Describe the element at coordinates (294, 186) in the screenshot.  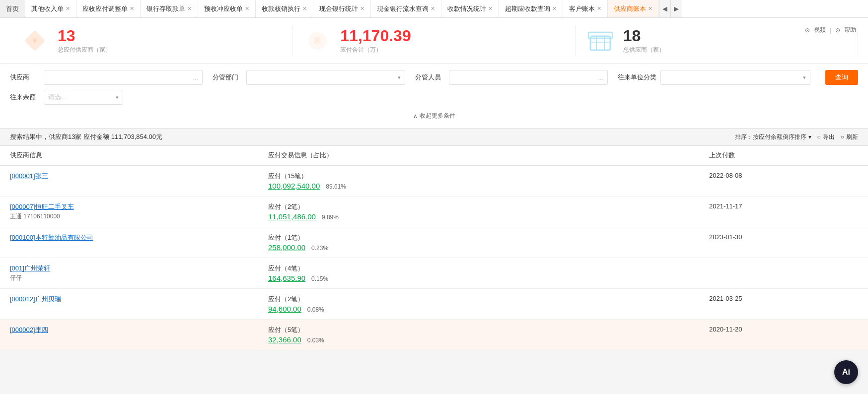
I see `payable-amount-0: 100,092,540.00` at that location.